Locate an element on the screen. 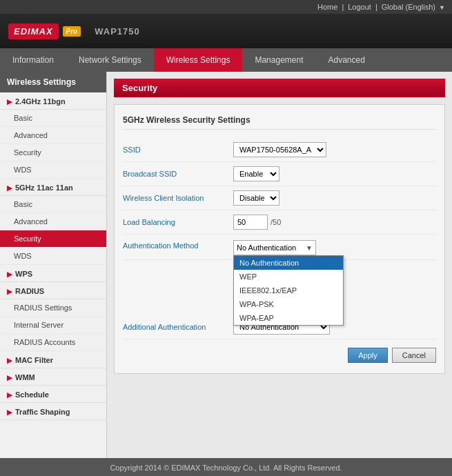 The height and width of the screenshot is (476, 452). ssid-select: WAP1750-05628A_A is located at coordinates (280, 150).